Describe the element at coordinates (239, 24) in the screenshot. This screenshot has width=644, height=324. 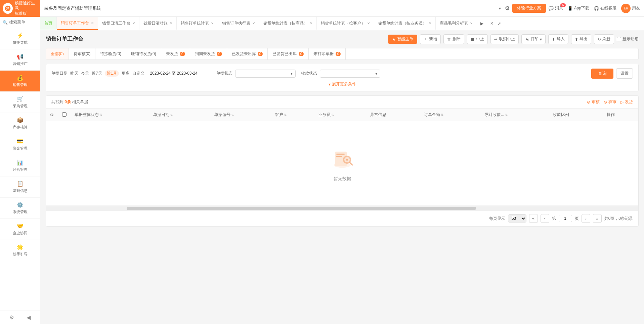
I see `tab-sales-exec: 销售订单执行表 ✕` at that location.